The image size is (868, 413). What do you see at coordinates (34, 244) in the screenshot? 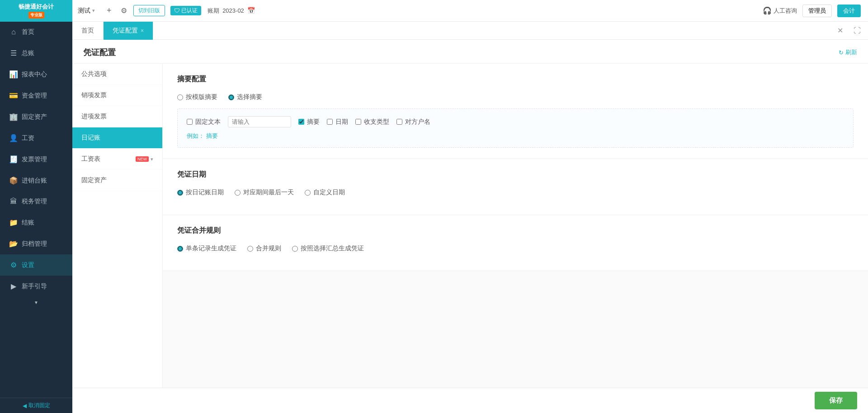
I see `sidebar-label-archive: 归档管理` at bounding box center [34, 244].